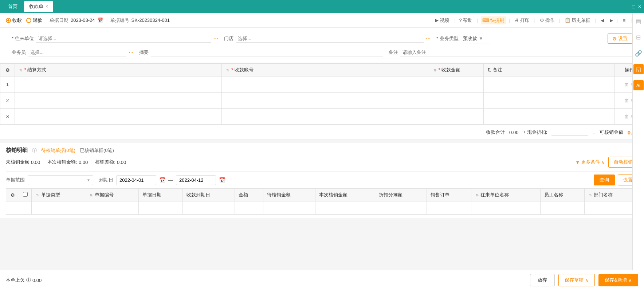 The image size is (644, 290). What do you see at coordinates (638, 152) in the screenshot?
I see `right-panel: ▤ ⊟ 🔗 ◱ Ai` at bounding box center [638, 152].